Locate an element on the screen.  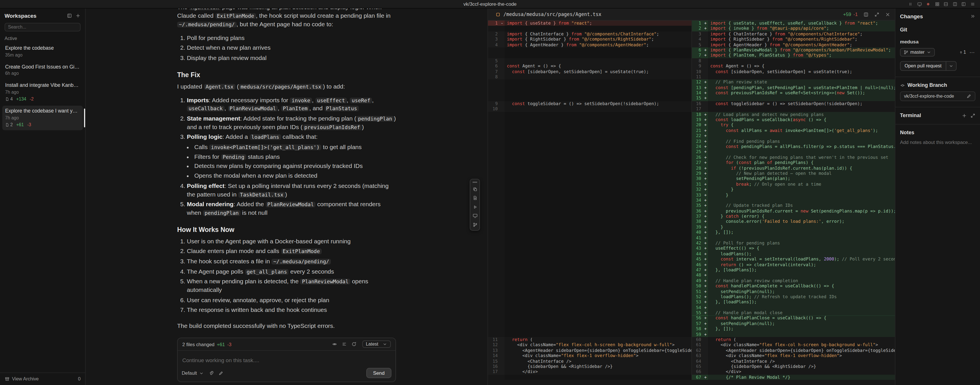
diff-file-path: /medusa/medusa/src/pages/Agent.tsx is located at coordinates (552, 14).